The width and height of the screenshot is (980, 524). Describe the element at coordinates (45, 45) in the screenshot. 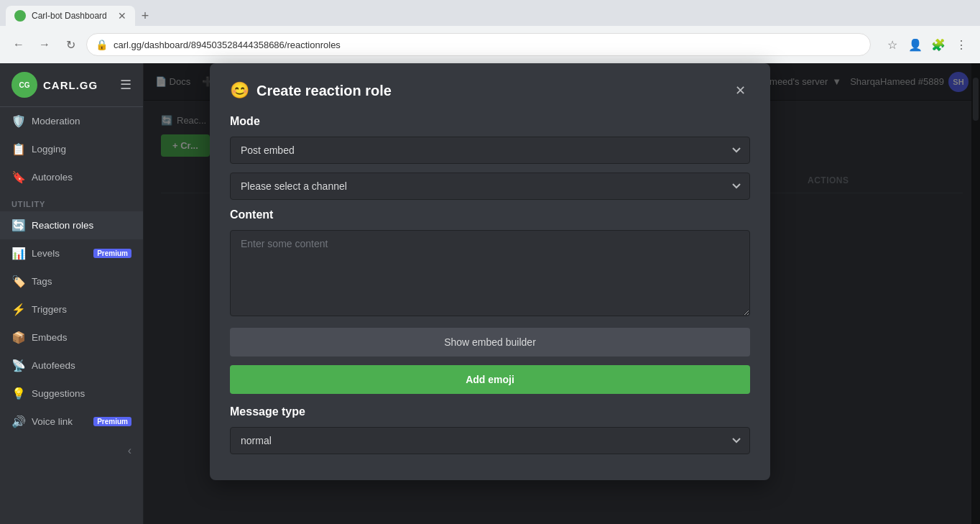

I see `forward-button: →` at that location.